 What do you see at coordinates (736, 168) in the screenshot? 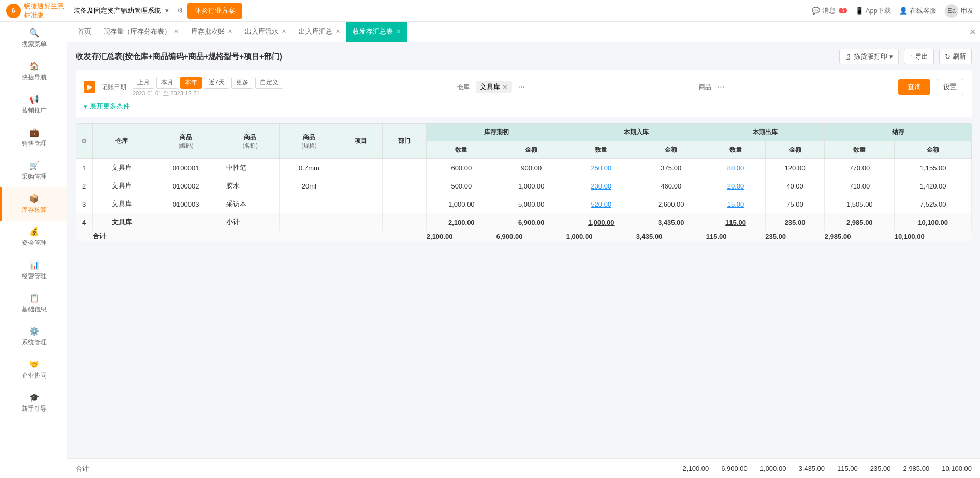
I see `cell-out-qty: 80.00` at bounding box center [736, 168].